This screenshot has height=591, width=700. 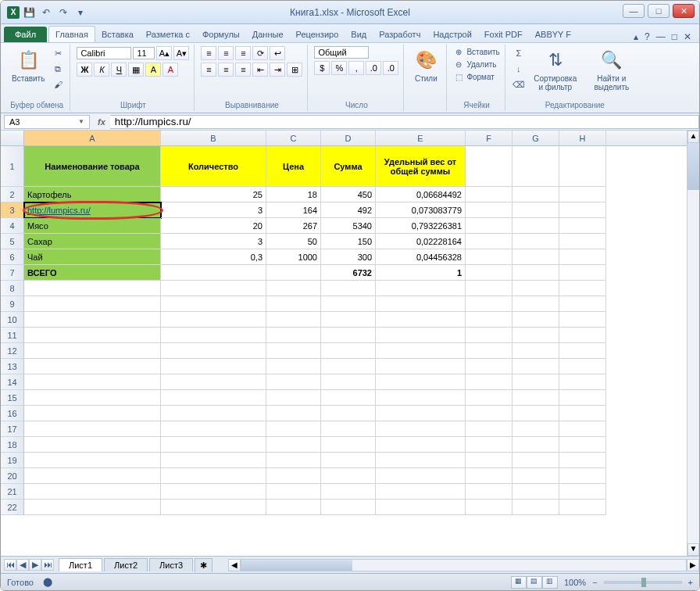 What do you see at coordinates (691, 582) in the screenshot?
I see `zoom-in-button: +` at bounding box center [691, 582].